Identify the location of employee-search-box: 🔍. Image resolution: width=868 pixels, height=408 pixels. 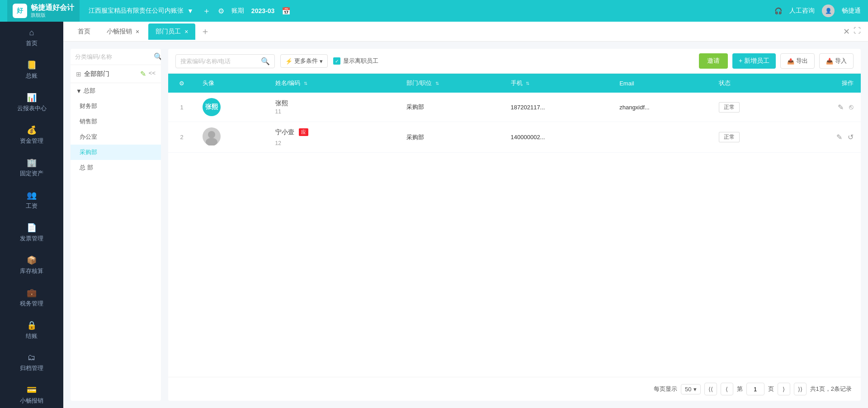
(225, 61).